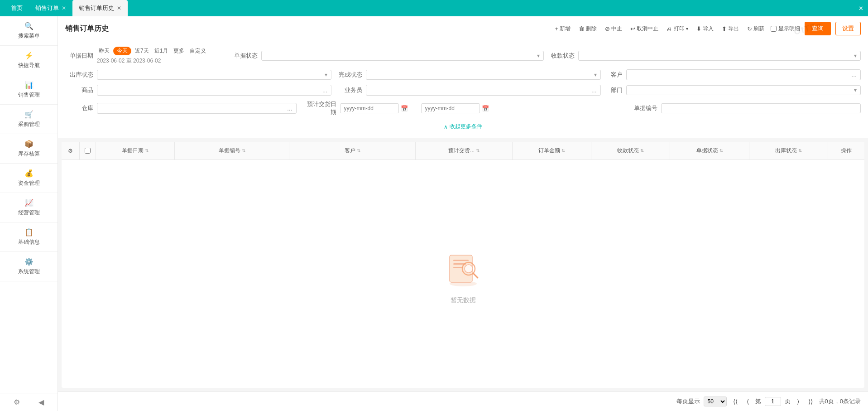 This screenshot has height=411, width=868. What do you see at coordinates (478, 150) in the screenshot?
I see `col-delivery-sort: ⇅` at bounding box center [478, 150].